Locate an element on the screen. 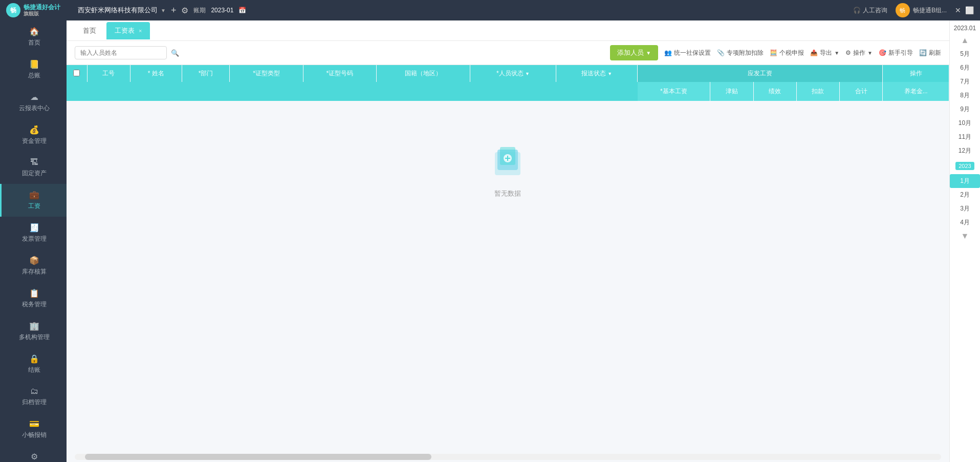  sidebar-item-invoice: 🧾 发票管理 is located at coordinates (33, 233).